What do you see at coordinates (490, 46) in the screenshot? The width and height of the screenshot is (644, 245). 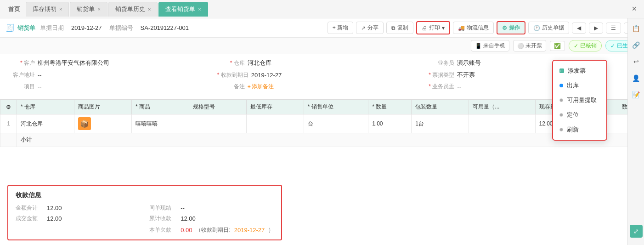 I see `from-phone-button: 📱 来自手机` at bounding box center [490, 46].